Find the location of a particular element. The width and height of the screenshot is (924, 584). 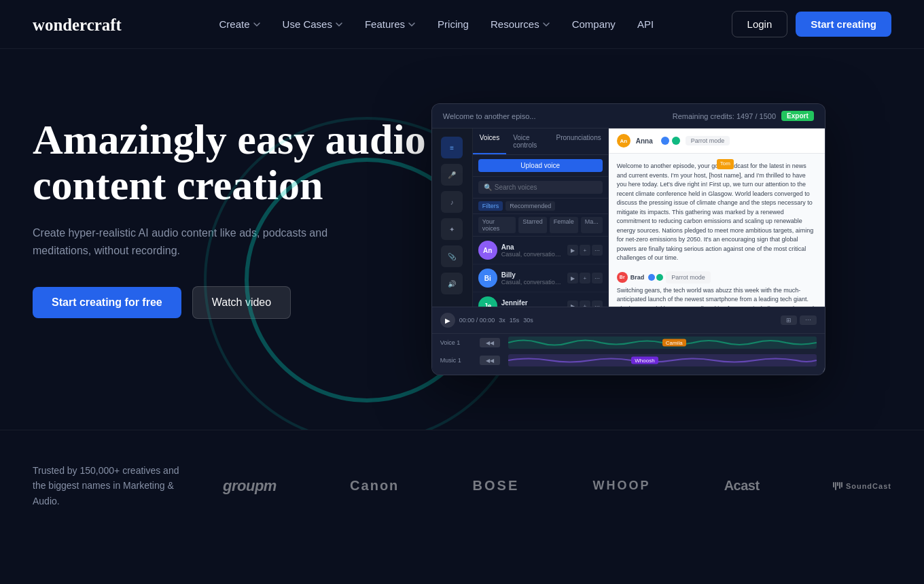

svg-text: wondercraft is located at coordinates (77, 24).